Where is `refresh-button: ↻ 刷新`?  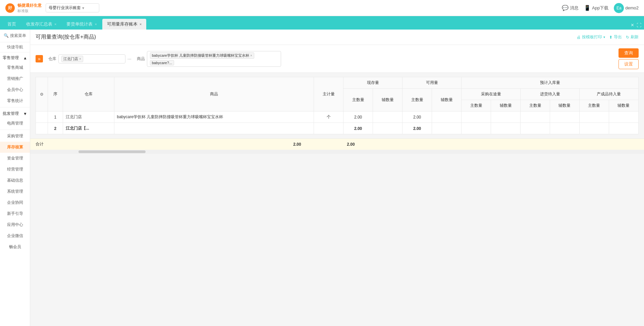
refresh-button: ↻ 刷新 is located at coordinates (632, 37).